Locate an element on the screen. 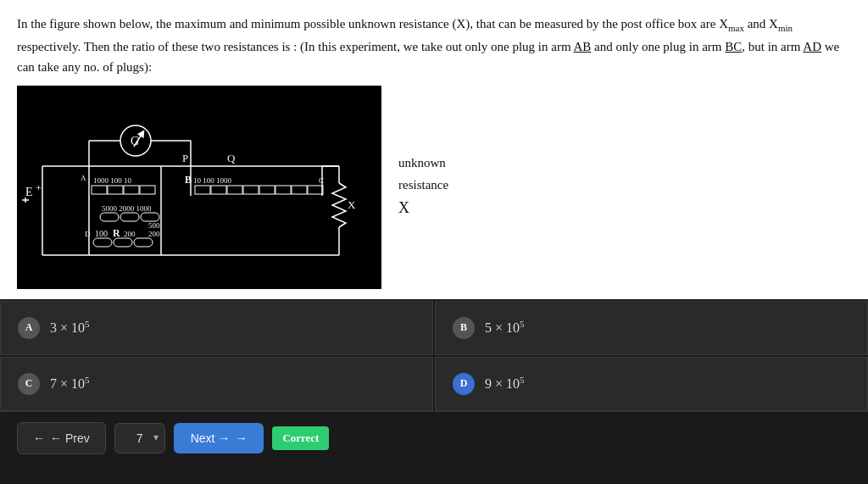 The width and height of the screenshot is (868, 484). x-text: X is located at coordinates (403, 209).